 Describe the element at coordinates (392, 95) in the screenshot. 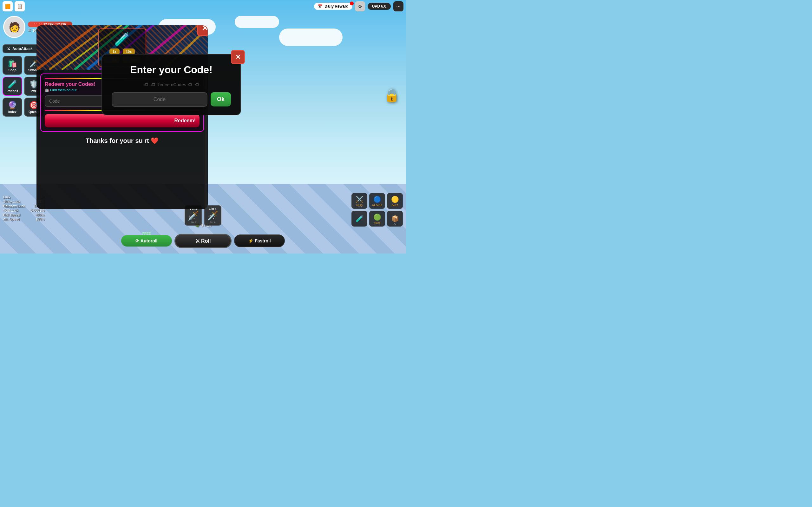

I see `lock-area: 🔒` at that location.